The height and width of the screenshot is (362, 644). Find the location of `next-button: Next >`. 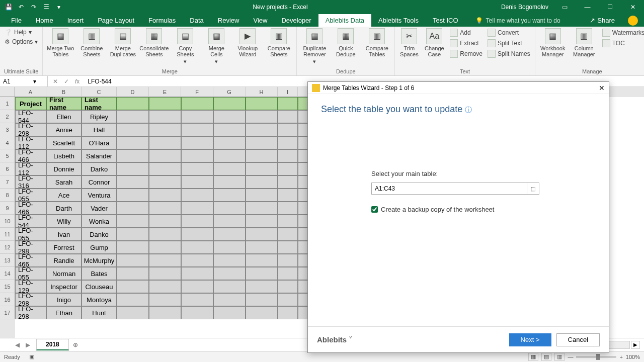

next-button: Next > is located at coordinates (530, 340).